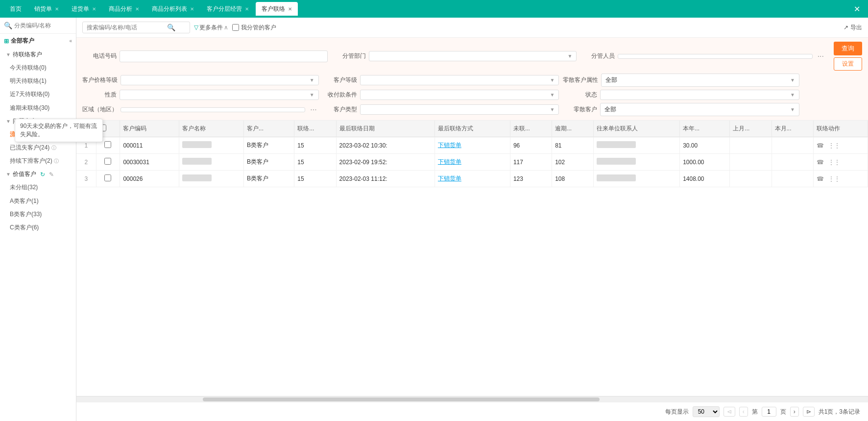 Image resolution: width=868 pixels, height=421 pixels. What do you see at coordinates (848, 49) in the screenshot?
I see `query-button: 查询` at bounding box center [848, 49].